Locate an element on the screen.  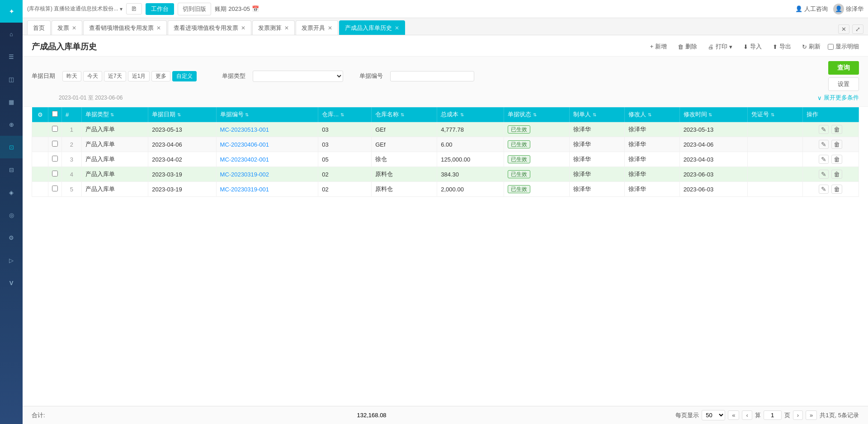
col-modifier: 修改人 ⇅ is located at coordinates (652, 115).